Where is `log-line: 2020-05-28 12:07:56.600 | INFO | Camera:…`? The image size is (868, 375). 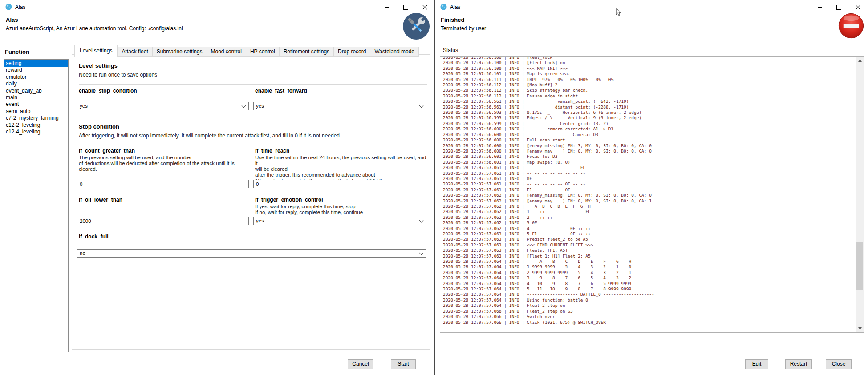 log-line: 2020-05-28 12:07:56.600 | INFO | Camera:… is located at coordinates (649, 135).